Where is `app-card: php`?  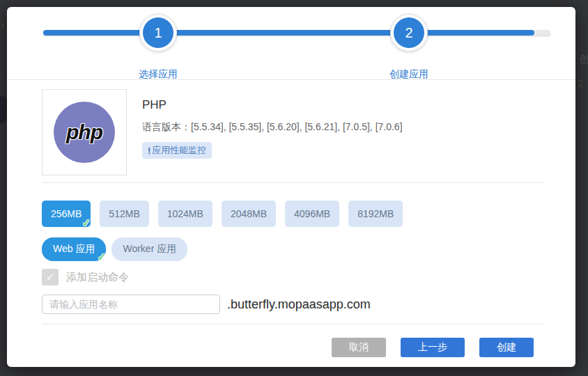
app-card: php is located at coordinates (84, 132).